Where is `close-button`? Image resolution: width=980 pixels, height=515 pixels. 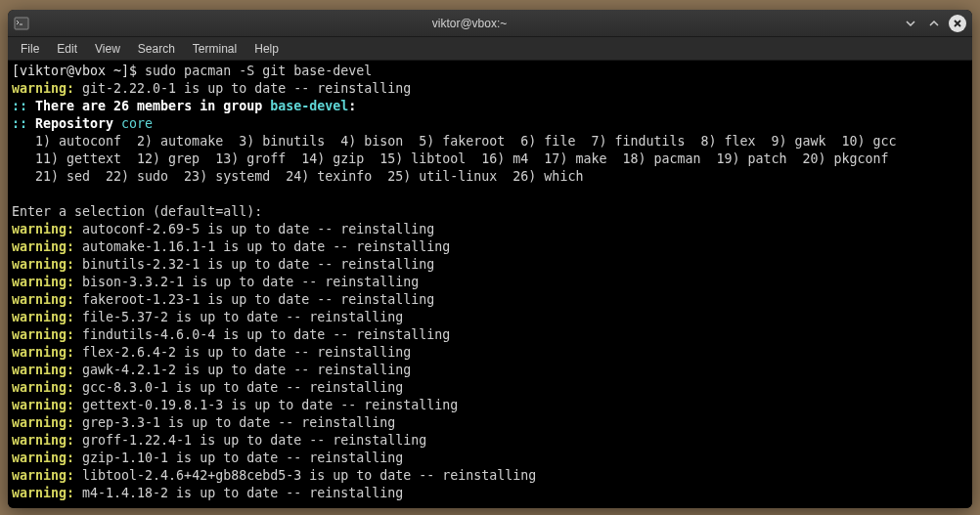 close-button is located at coordinates (958, 23).